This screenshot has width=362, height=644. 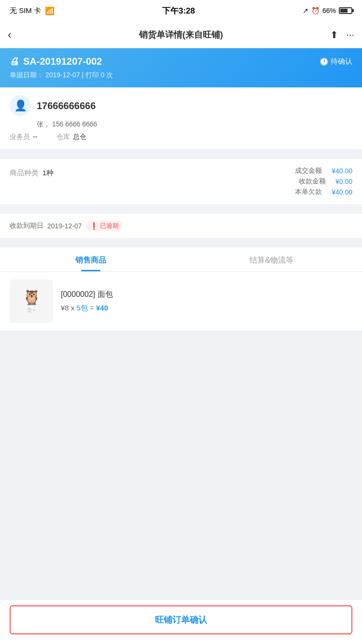 What do you see at coordinates (312, 182) in the screenshot?
I see `stats-label-1: 收款金额` at bounding box center [312, 182].